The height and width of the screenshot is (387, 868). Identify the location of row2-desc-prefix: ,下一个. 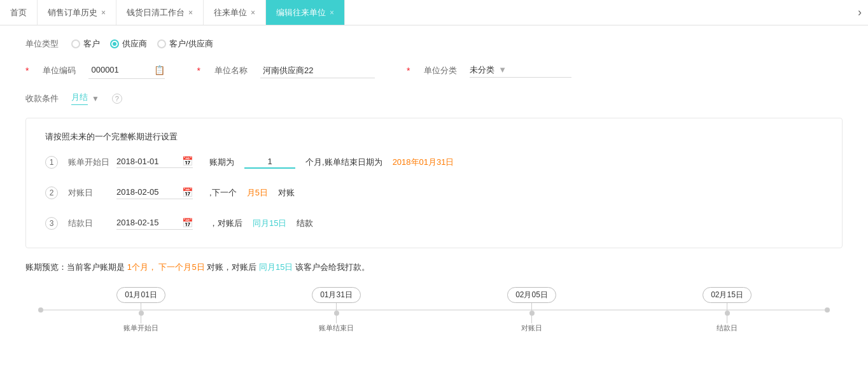
(223, 193).